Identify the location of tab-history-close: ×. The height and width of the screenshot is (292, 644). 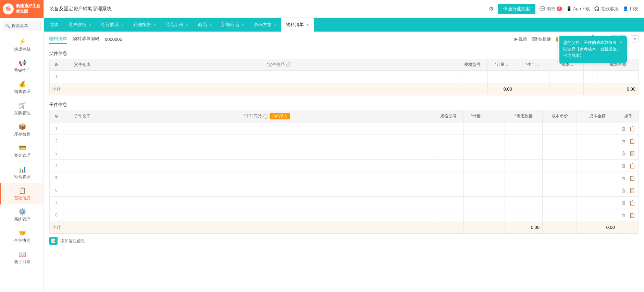
(187, 25).